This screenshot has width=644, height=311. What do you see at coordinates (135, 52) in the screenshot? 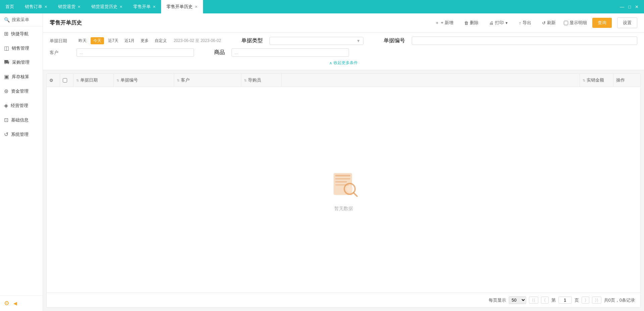
I see `customer-select: ...` at bounding box center [135, 52].